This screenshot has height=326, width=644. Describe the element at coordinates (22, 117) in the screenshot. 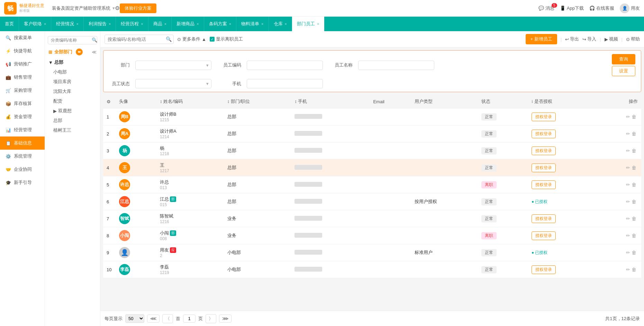

I see `sidebar-item-资金管理: 💰资金管理` at that location.